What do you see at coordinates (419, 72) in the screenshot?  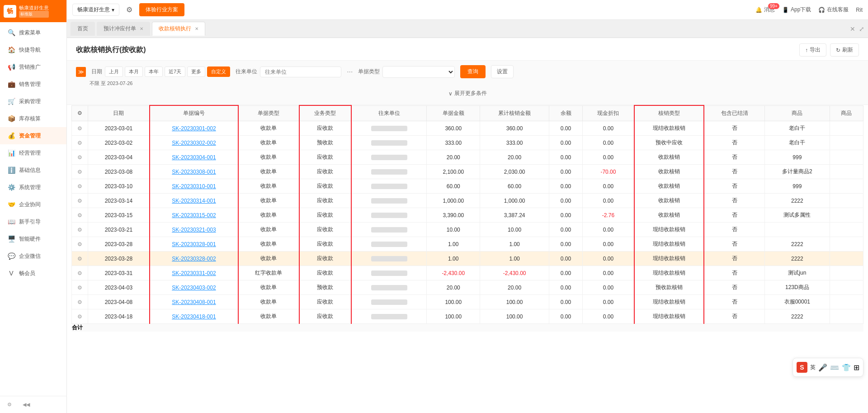 I see `bill-type-select` at bounding box center [419, 72].